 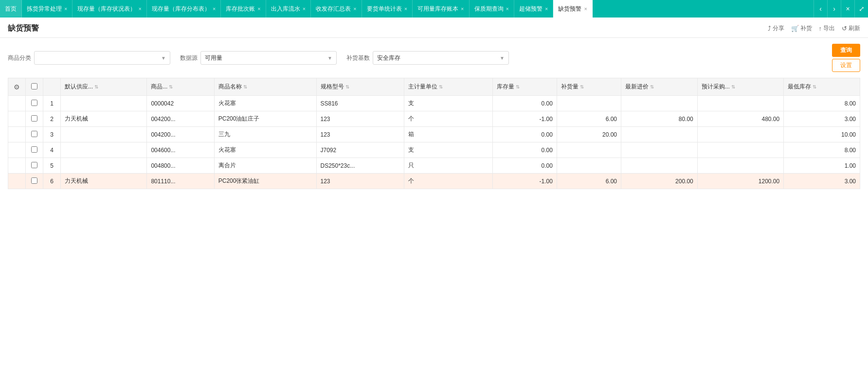 What do you see at coordinates (259, 9) in the screenshot?
I see `close-tab-batch-account: ×` at bounding box center [259, 9].